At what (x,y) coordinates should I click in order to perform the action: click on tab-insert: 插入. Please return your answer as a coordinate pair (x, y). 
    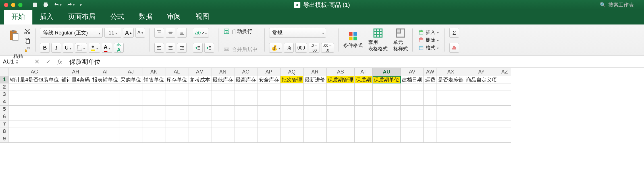
    Looking at the image, I should click on (47, 17).